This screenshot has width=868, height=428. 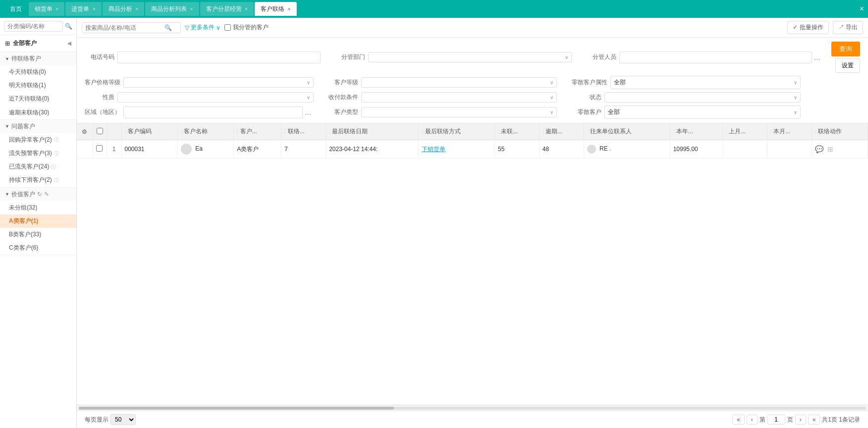 I want to click on sidebar-search-input, so click(x=34, y=26).